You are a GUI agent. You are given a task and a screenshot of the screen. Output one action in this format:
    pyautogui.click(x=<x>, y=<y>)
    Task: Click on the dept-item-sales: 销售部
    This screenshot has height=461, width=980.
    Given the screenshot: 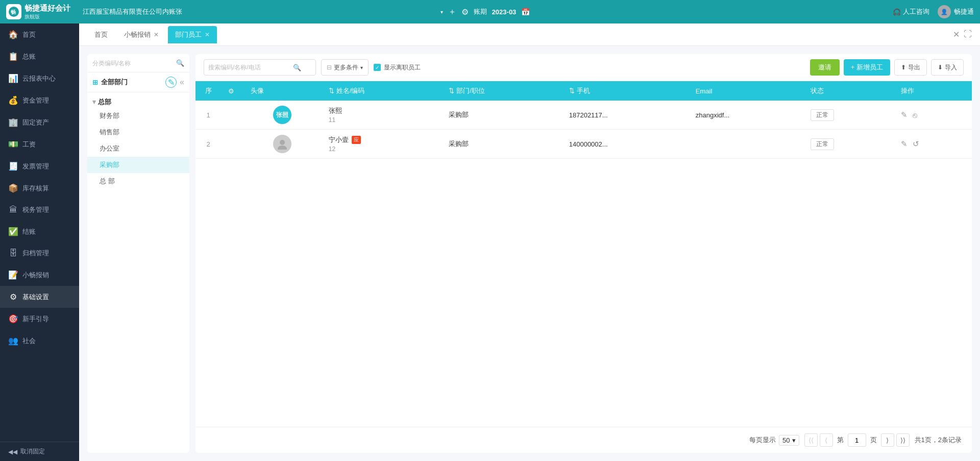 What is the action you would take?
    pyautogui.click(x=138, y=132)
    